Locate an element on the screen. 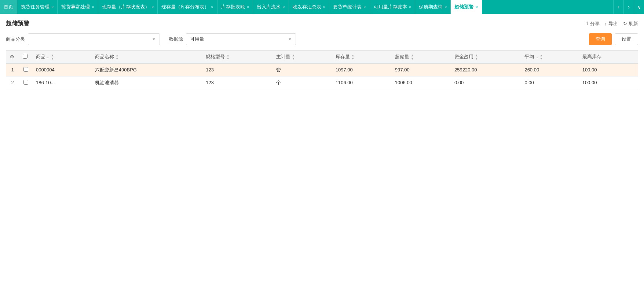 This screenshot has height=293, width=644. refresh-button: ↻ 刷新 is located at coordinates (631, 24).